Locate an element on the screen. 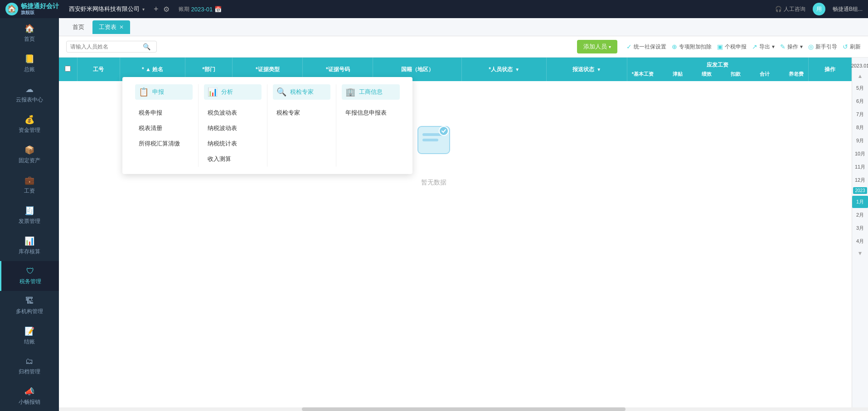 The height and width of the screenshot is (411, 868). individual-tax-label: 个税申报 is located at coordinates (736, 47).